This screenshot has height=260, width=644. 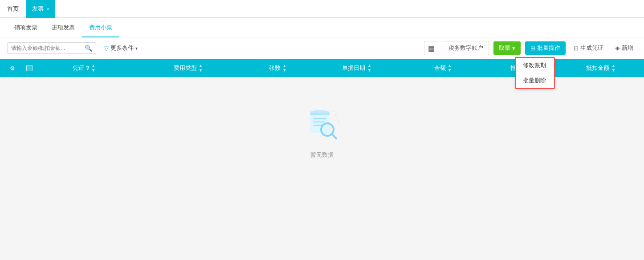 I want to click on search-icon: 🔍, so click(x=88, y=48).